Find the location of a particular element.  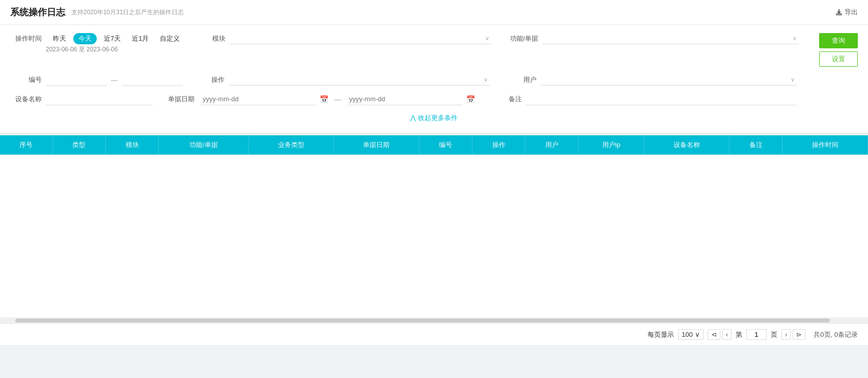

module-select: ∨ is located at coordinates (360, 39).